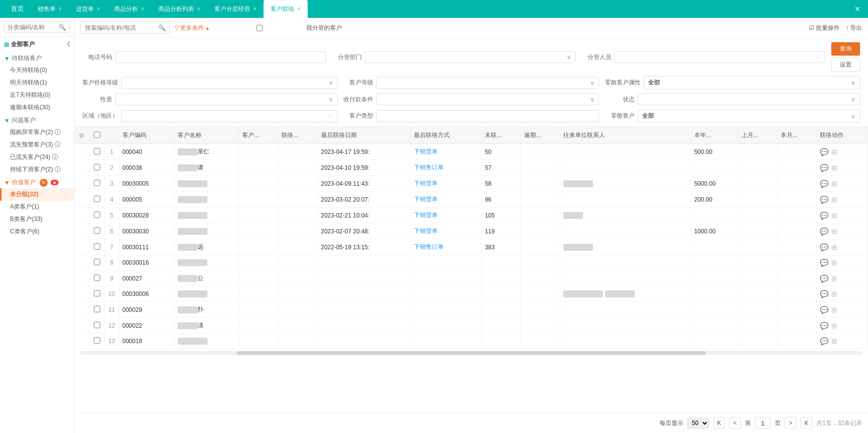 This screenshot has width=868, height=433. What do you see at coordinates (226, 99) in the screenshot?
I see `filter-nature-select: ∨` at bounding box center [226, 99].